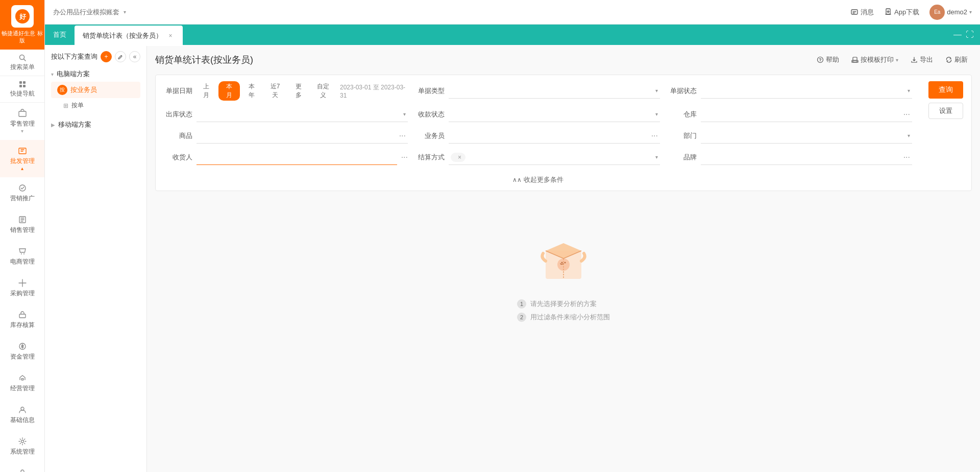 This screenshot has height=472, width=980. Describe the element at coordinates (404, 157) in the screenshot. I see `receiver-dots-icon: ···` at that location.